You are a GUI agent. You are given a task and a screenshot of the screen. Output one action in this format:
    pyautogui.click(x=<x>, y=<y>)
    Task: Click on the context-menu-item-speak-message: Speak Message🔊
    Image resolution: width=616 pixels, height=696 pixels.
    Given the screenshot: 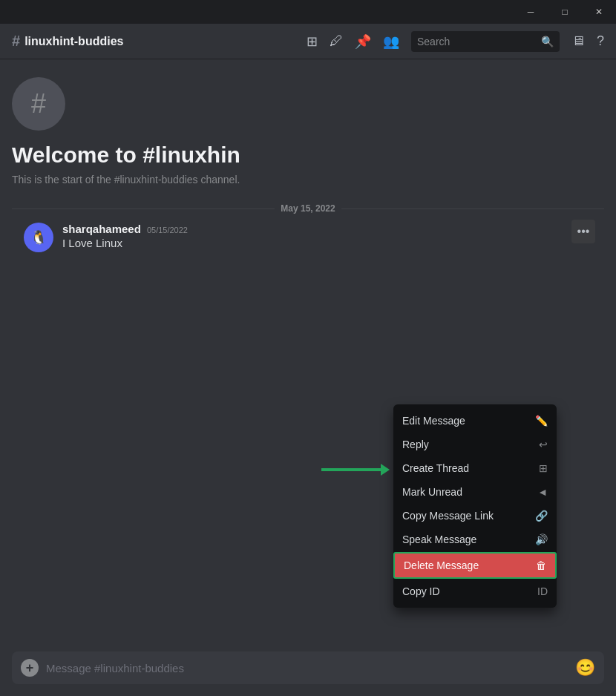 What is the action you would take?
    pyautogui.click(x=475, y=539)
    